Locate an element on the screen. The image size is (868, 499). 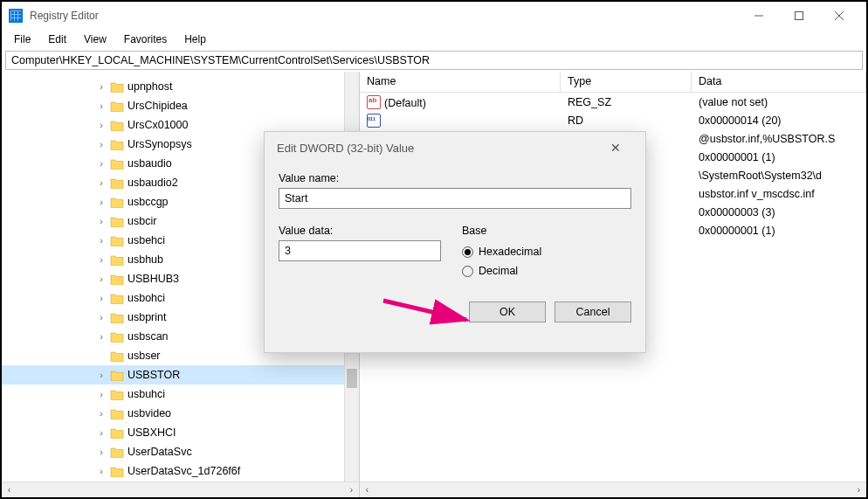
tree-item-label: usbser is located at coordinates (144, 356).